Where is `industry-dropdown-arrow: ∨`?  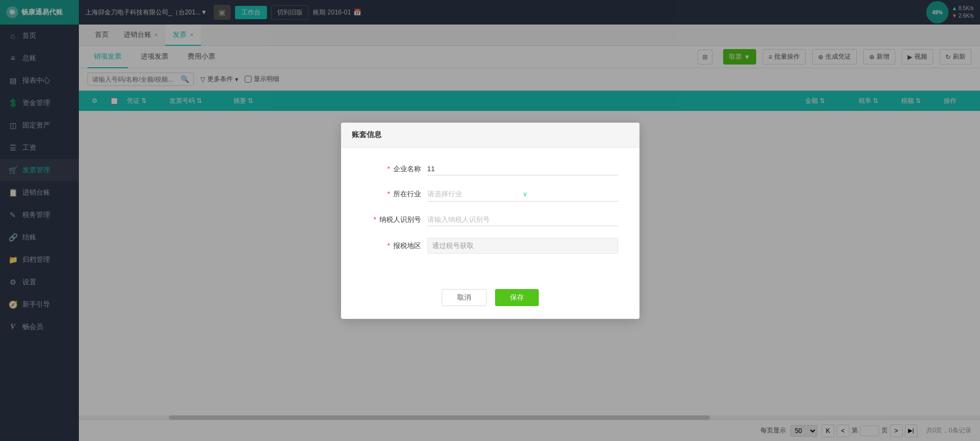 industry-dropdown-arrow: ∨ is located at coordinates (570, 194).